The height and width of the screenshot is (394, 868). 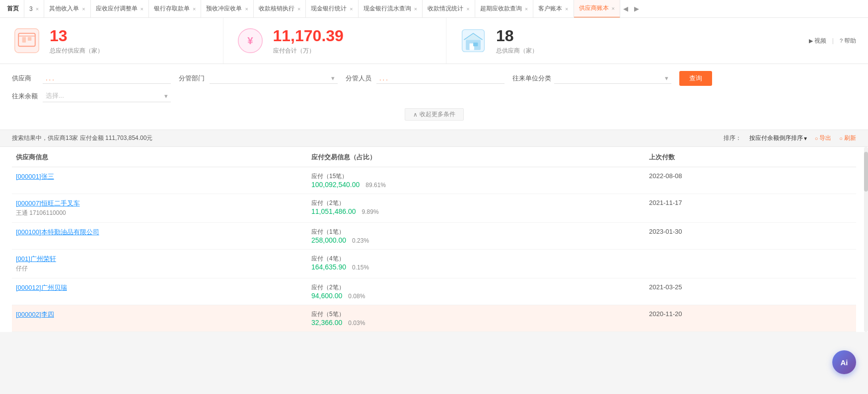 I want to click on filter-row-2: 往来余额 选择... ▾, so click(x=434, y=96).